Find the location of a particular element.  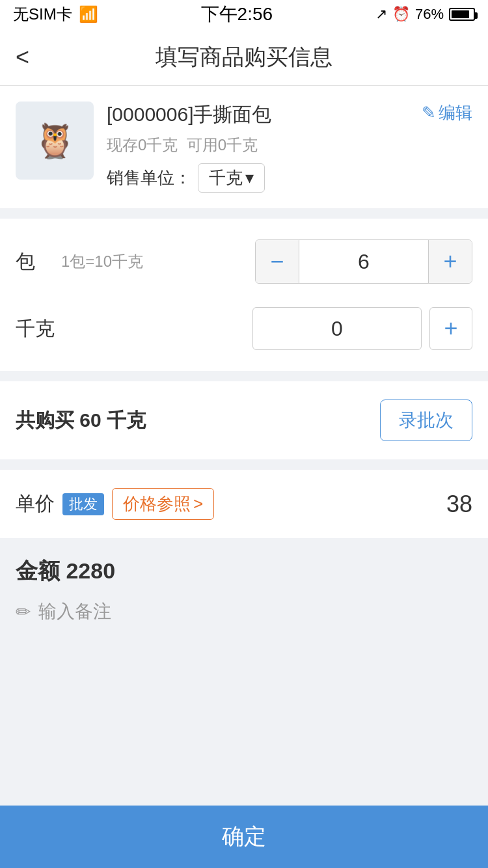

kg-input is located at coordinates (337, 329).